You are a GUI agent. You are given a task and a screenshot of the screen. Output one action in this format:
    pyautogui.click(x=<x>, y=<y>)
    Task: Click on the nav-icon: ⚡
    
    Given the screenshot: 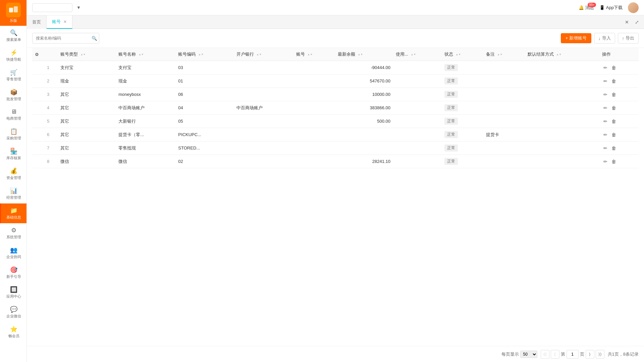 What is the action you would take?
    pyautogui.click(x=14, y=53)
    